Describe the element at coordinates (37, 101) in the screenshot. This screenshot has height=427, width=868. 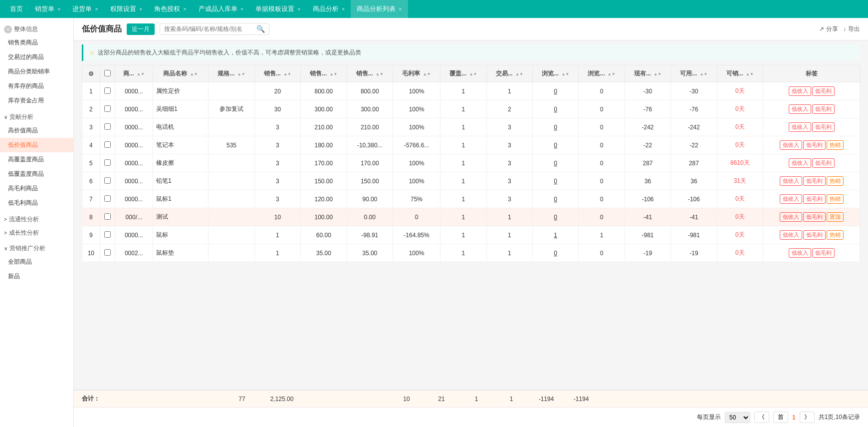
I see `sidebar-item-inventory-capital: 库存资金占用` at that location.